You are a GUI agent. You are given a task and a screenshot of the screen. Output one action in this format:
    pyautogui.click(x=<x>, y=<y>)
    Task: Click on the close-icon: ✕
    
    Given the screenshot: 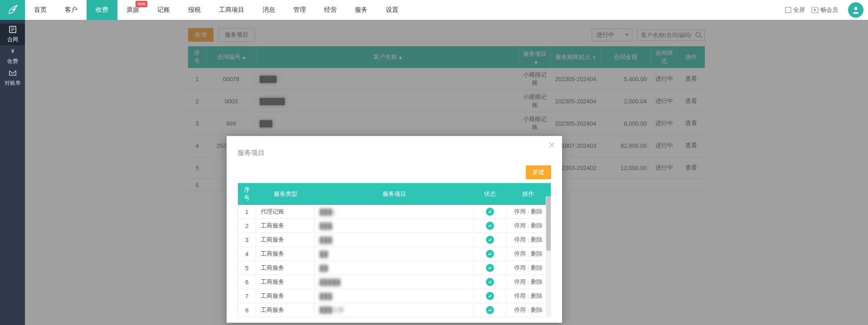 What is the action you would take?
    pyautogui.click(x=552, y=145)
    